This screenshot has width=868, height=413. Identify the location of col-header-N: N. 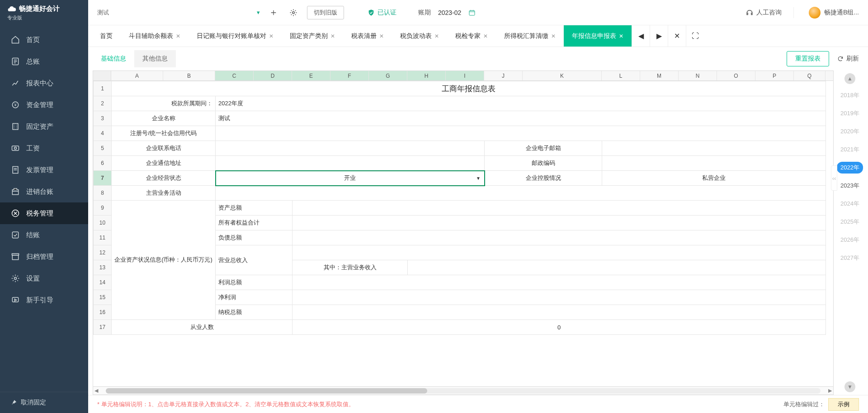
(698, 76).